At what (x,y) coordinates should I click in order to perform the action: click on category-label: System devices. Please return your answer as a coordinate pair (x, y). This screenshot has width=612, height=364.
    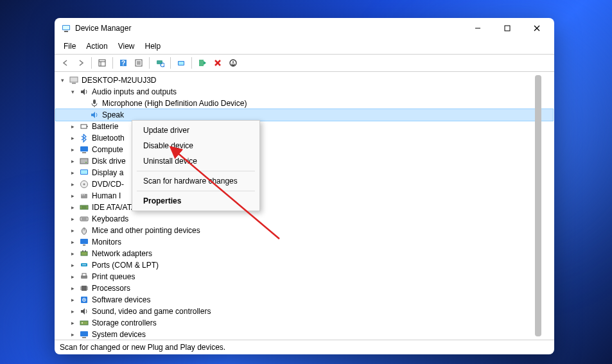
    Looking at the image, I should click on (119, 334).